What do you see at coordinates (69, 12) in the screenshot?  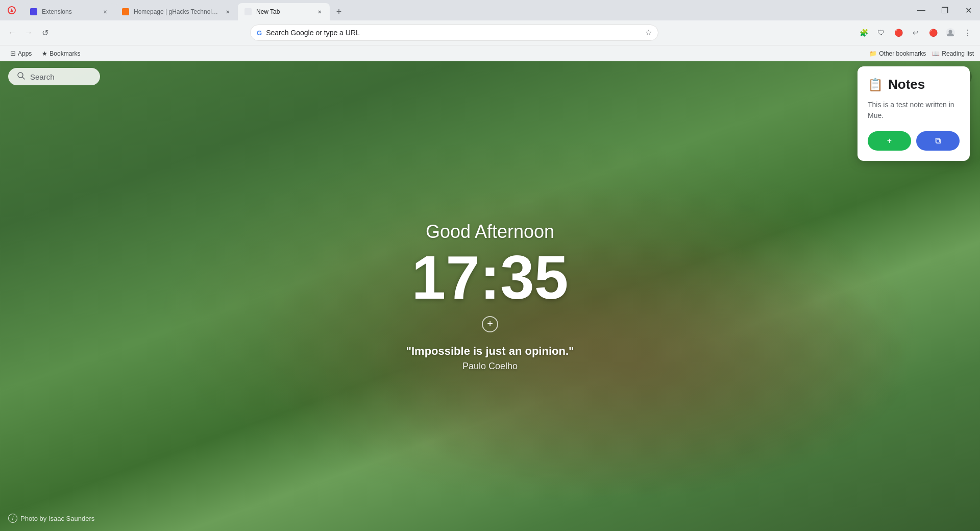 I see `tab-extensions-title: Extensions` at bounding box center [69, 12].